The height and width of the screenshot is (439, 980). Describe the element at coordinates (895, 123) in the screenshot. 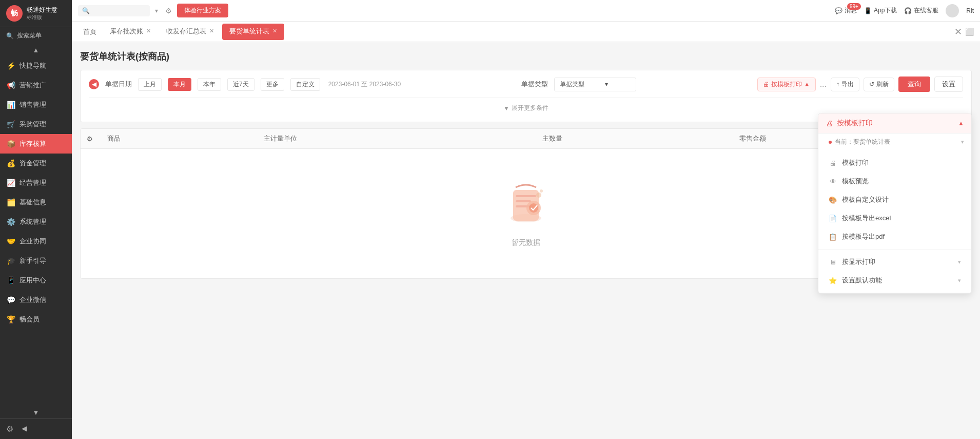

I see `print-dropdown-header: 🖨 按模板打印 ▲` at that location.